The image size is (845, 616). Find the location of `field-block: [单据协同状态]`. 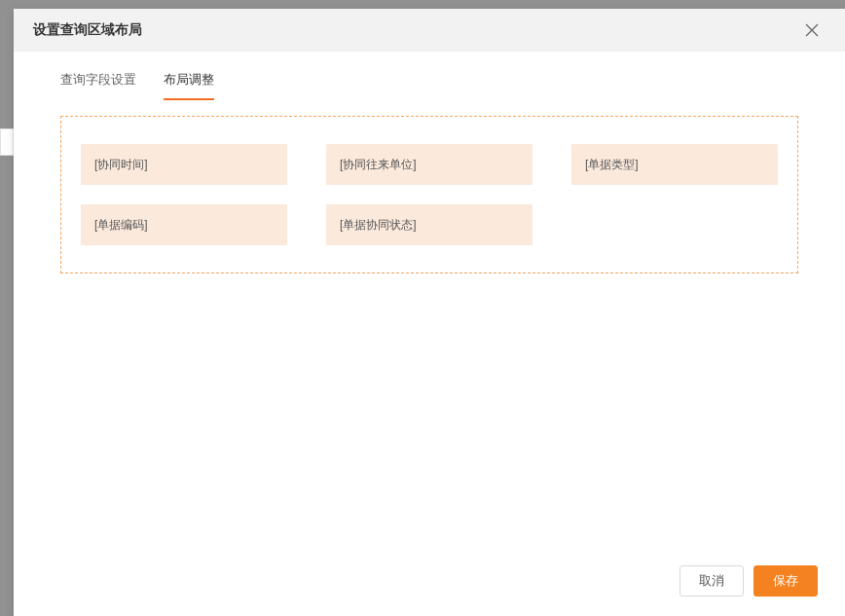

field-block: [单据协同状态] is located at coordinates (429, 225).